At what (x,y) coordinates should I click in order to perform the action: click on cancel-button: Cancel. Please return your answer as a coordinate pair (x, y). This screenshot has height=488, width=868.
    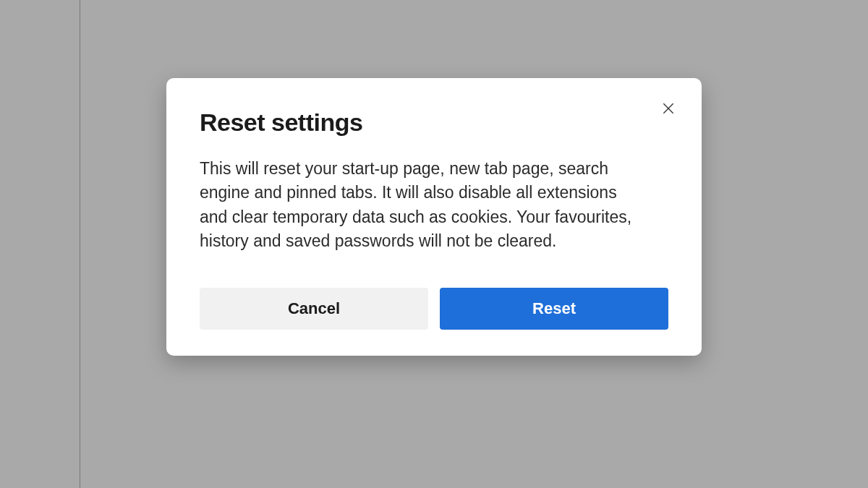
    Looking at the image, I should click on (314, 309).